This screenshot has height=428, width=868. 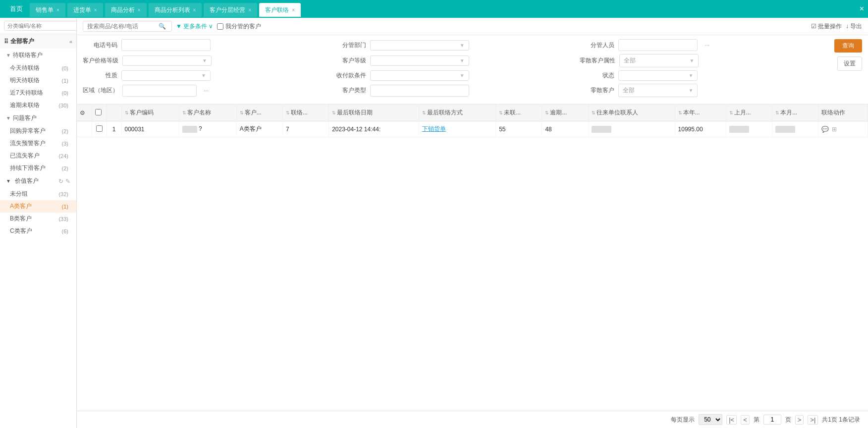 What do you see at coordinates (772, 420) in the screenshot?
I see `page-input` at bounding box center [772, 420].